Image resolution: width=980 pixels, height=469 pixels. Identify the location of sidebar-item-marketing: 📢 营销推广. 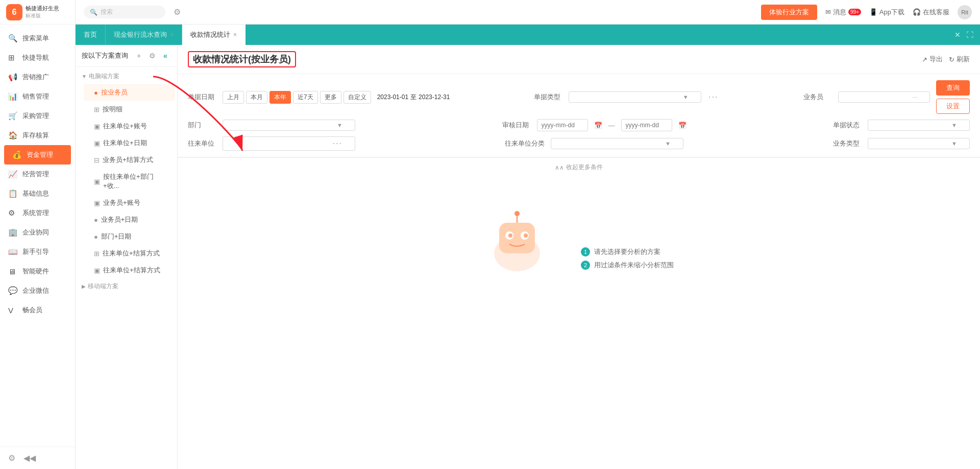
(38, 77).